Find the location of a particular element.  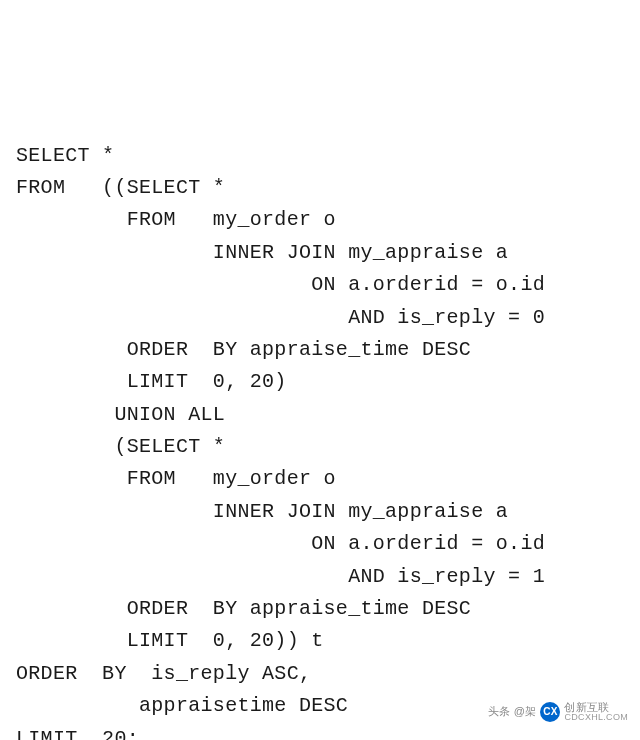

code-line: appraisetime DESC is located at coordinates (182, 706).